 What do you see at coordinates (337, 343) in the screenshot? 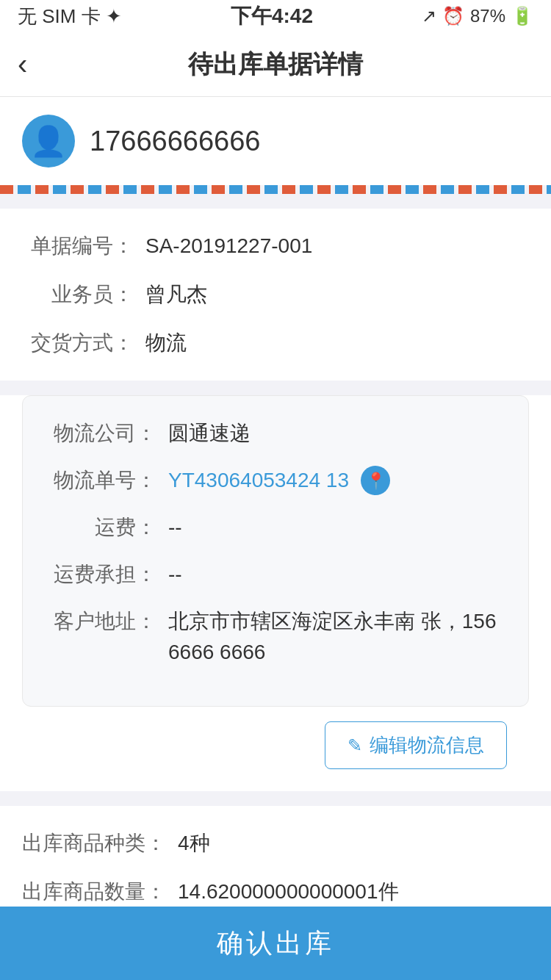
I see `delivery-method-value: 物流` at bounding box center [337, 343].